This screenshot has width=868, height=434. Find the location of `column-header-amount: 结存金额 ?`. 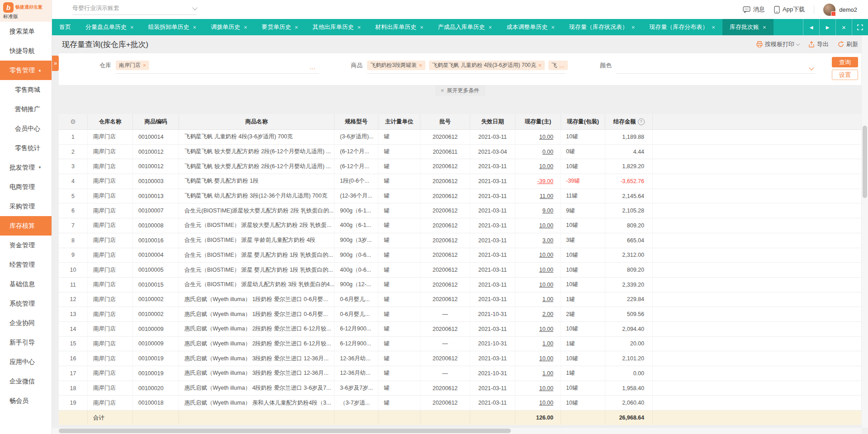

column-header-amount: 结存金额 ? is located at coordinates (629, 122).